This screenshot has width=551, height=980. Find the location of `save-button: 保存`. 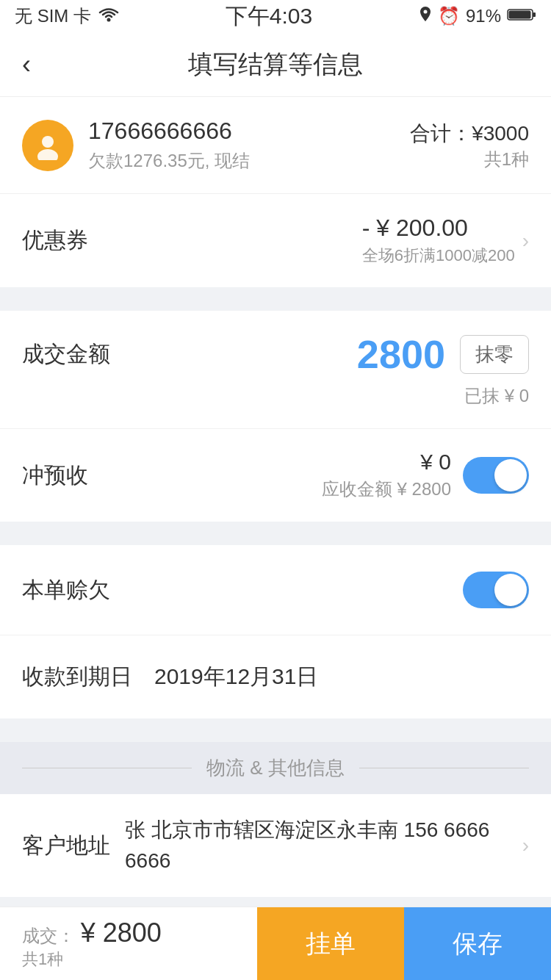

save-button: 保存 is located at coordinates (478, 944).